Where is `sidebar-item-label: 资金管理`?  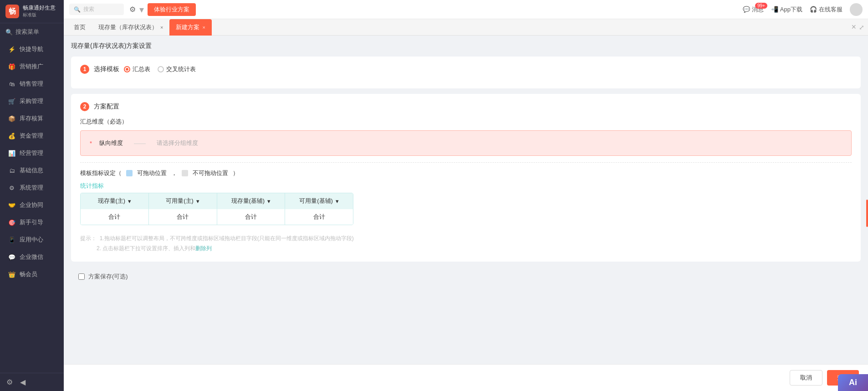
sidebar-item-label: 资金管理 is located at coordinates (31, 136).